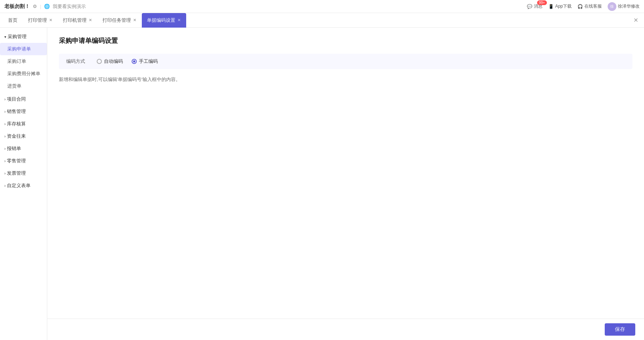  Describe the element at coordinates (542, 3) in the screenshot. I see `message-badge: 99+` at that location.